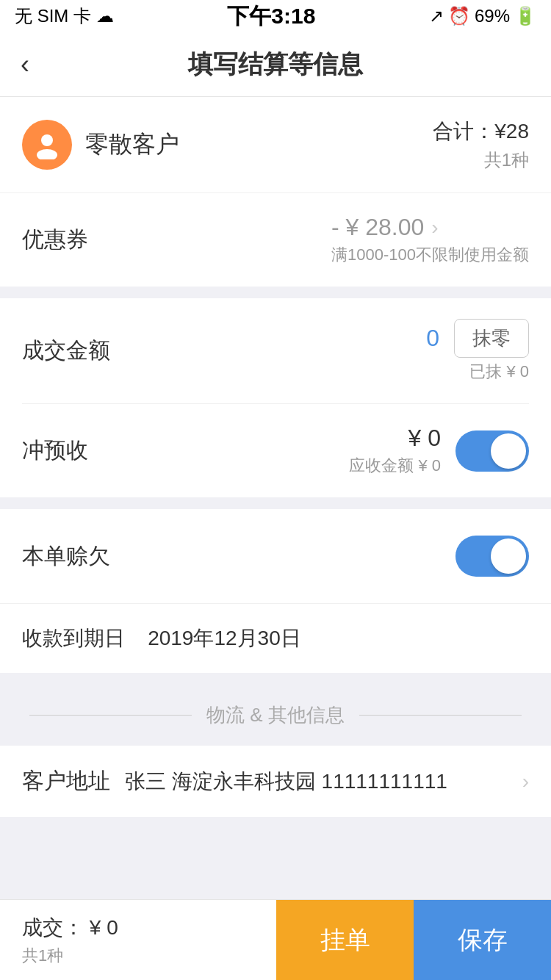 The image size is (551, 980). What do you see at coordinates (480, 160) in the screenshot?
I see `customer-count: 共1种` at bounding box center [480, 160].